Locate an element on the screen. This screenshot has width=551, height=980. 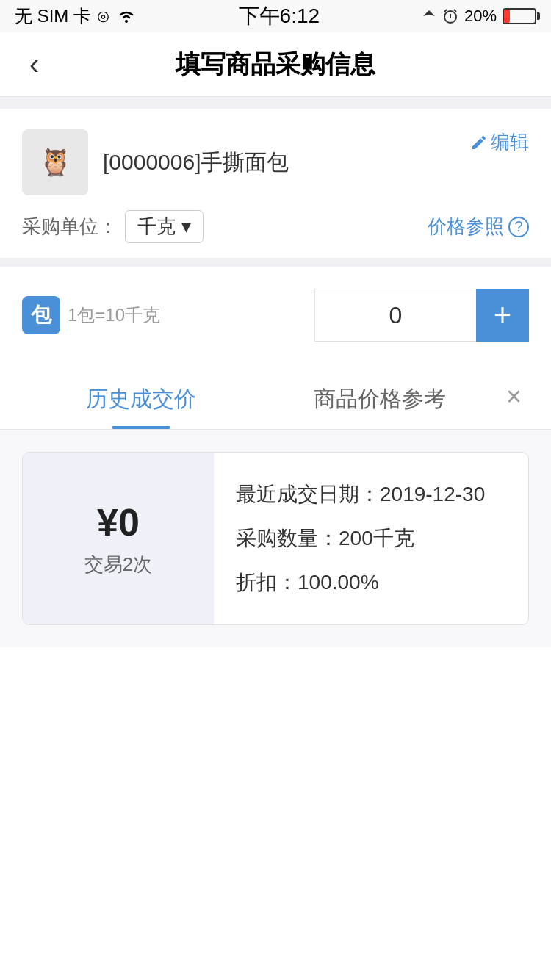
status-right: 20% is located at coordinates (479, 16).